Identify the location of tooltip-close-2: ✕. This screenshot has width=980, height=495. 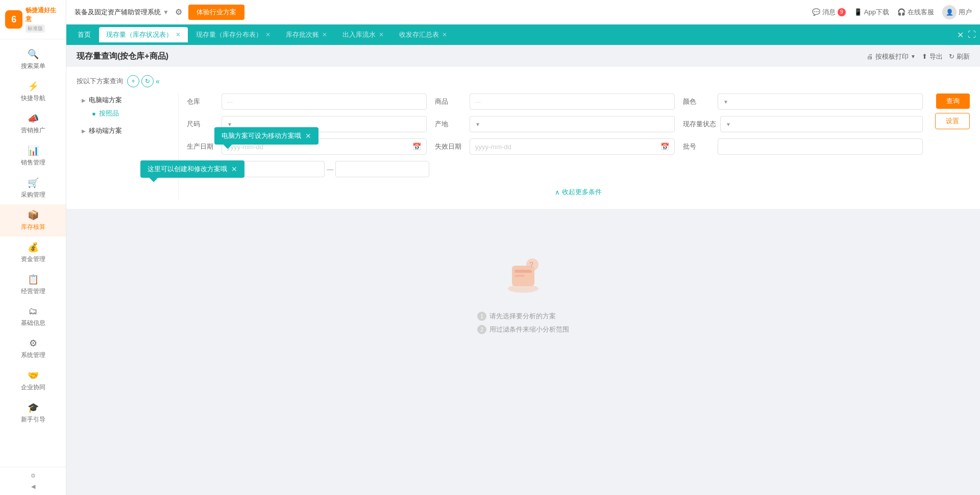
(234, 169).